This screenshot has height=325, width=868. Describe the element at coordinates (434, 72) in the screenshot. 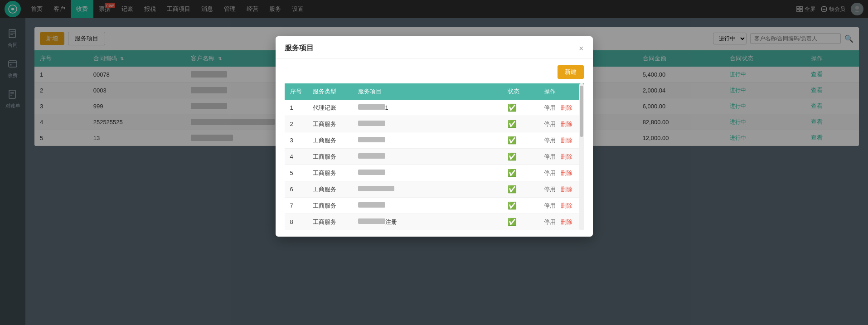

I see `modal-toolbar: 新建` at that location.